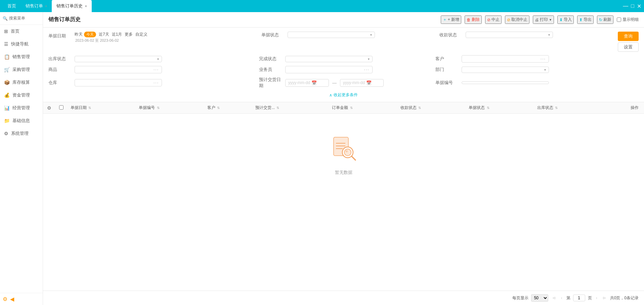 The image size is (644, 305). I want to click on prev-page-button: ‹, so click(562, 298).